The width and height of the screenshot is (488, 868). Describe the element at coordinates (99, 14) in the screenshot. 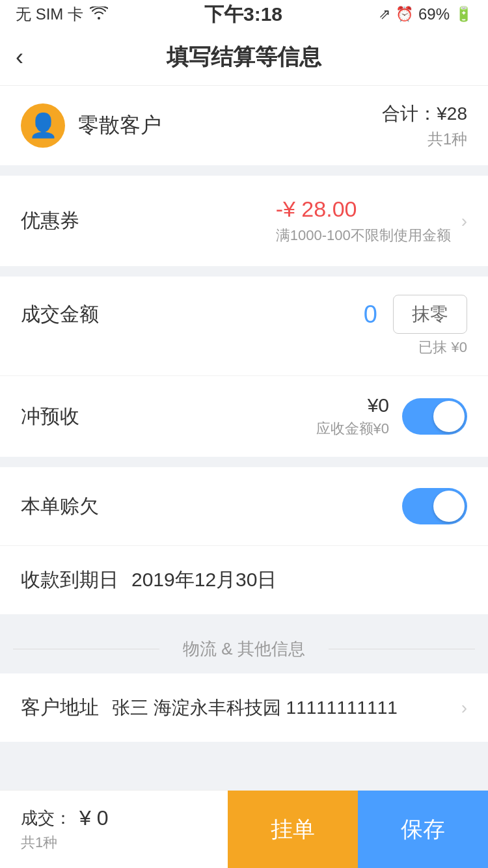

I see `wifi-icon` at that location.